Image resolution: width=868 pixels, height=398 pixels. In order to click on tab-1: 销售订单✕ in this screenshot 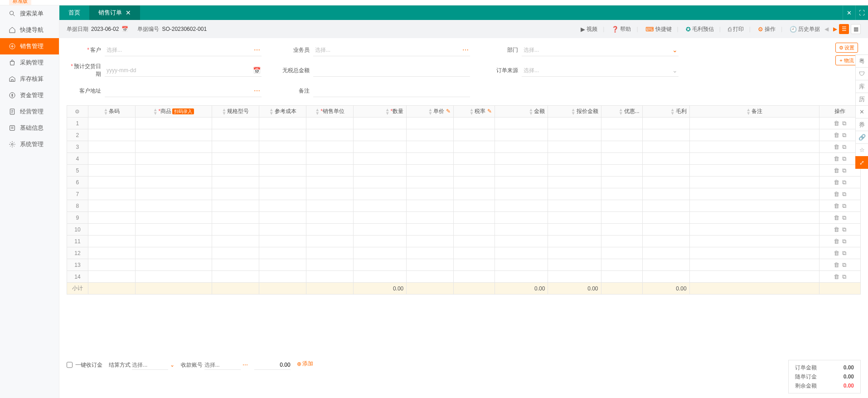, I will do `click(115, 13)`.